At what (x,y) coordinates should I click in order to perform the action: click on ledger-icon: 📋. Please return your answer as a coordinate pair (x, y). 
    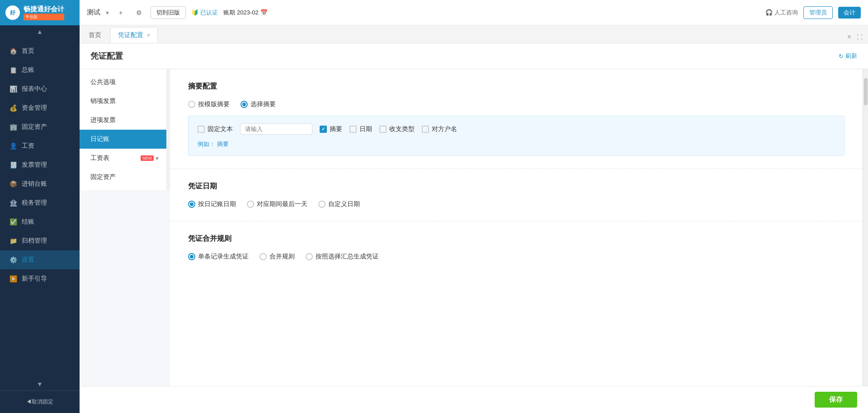
    Looking at the image, I should click on (13, 70).